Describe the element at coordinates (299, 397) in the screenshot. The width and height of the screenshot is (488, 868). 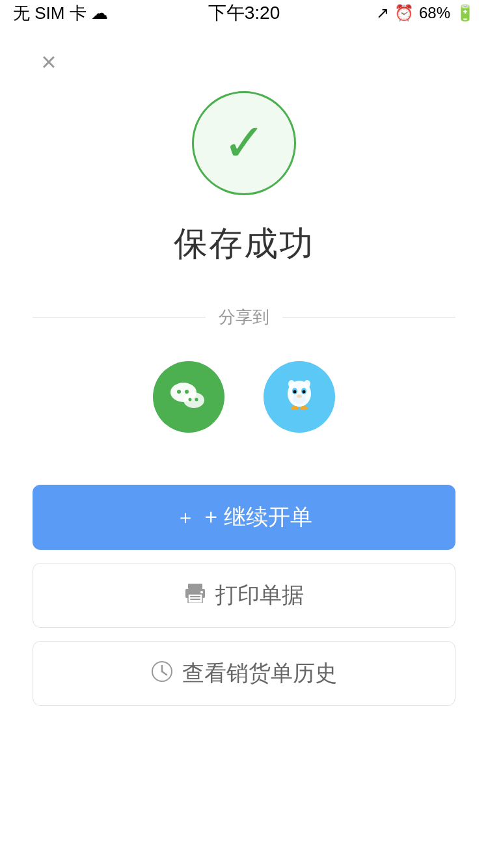
I see `qq-share-button` at that location.